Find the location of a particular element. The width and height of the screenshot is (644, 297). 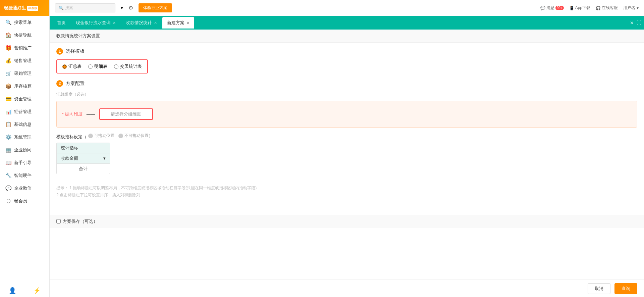

dim-row: * 纵向维度 —— 请选择分组维度 is located at coordinates (107, 114).